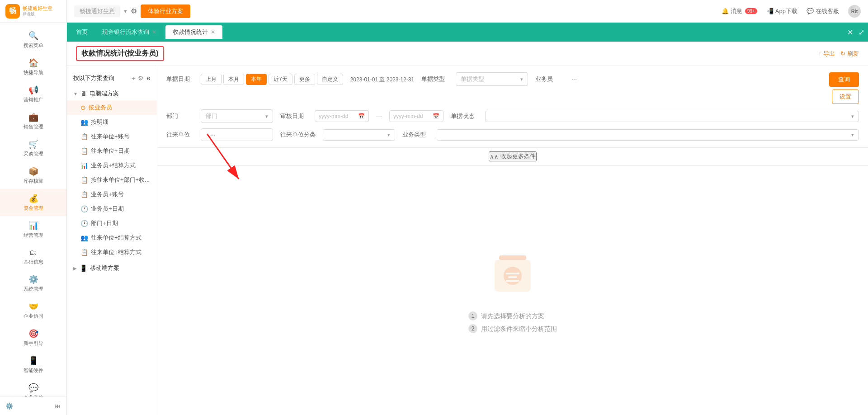  I want to click on tree-expand-arrow: ▼, so click(75, 94).